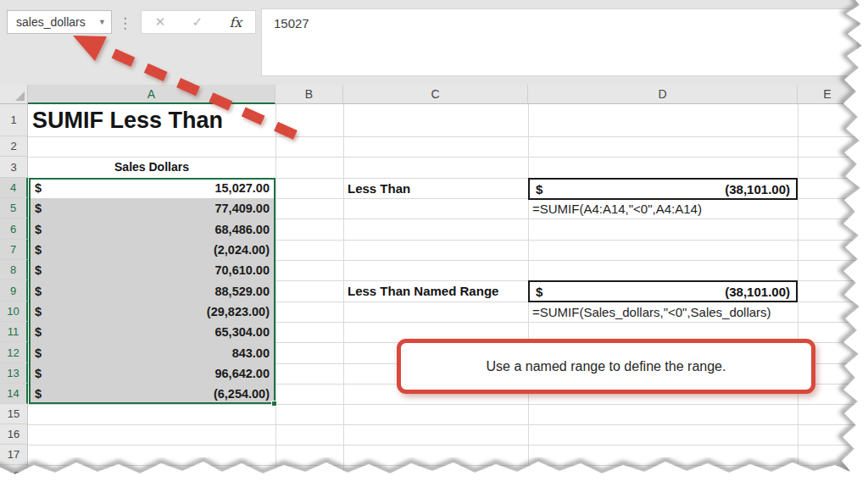  What do you see at coordinates (14, 147) in the screenshot?
I see `row-header-2: 2` at bounding box center [14, 147].